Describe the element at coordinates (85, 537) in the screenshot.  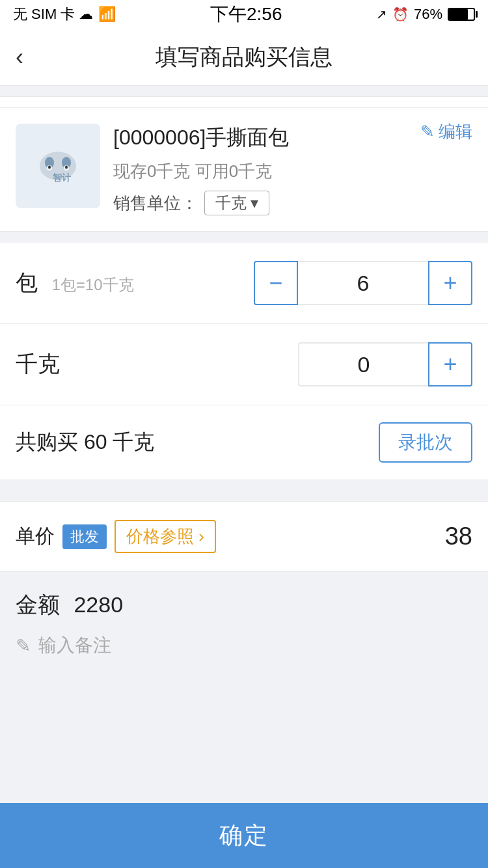
I see `wholesale-tag: 批发` at that location.